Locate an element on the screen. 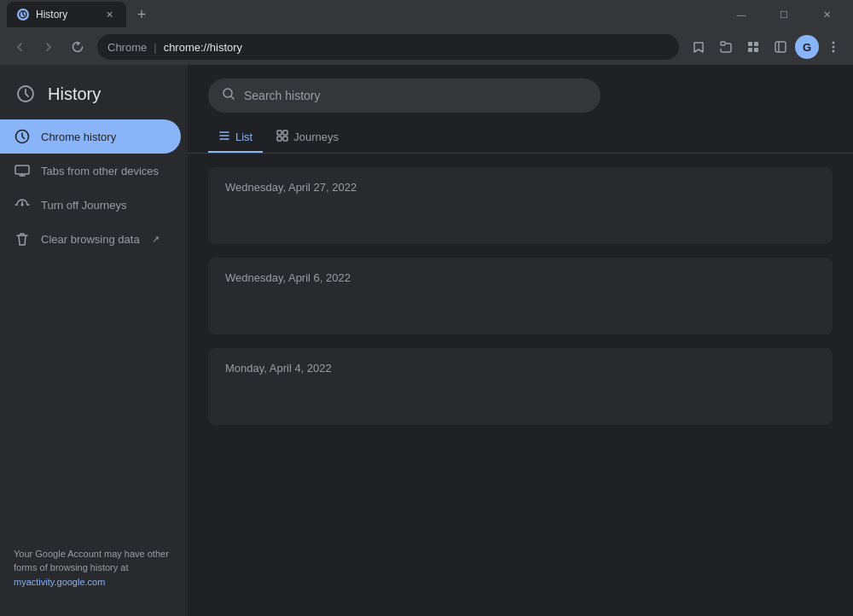 This screenshot has height=616, width=853. journeys-tab-icon is located at coordinates (282, 137).